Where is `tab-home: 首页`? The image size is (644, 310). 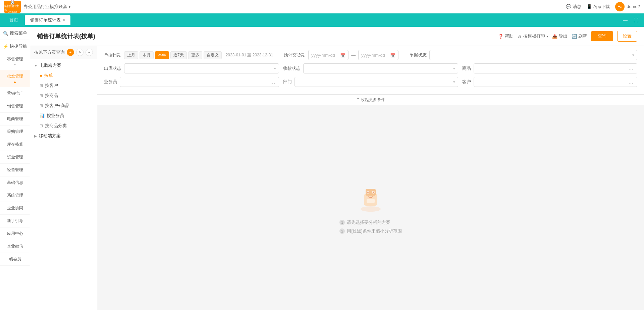
tab-home: 首页 is located at coordinates (14, 20).